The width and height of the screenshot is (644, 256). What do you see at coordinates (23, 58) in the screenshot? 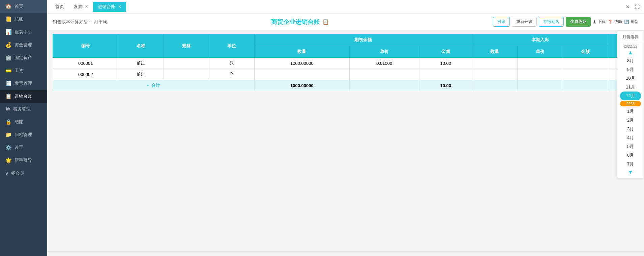
I see `sidebar-item-label: 固定资产` at bounding box center [23, 58].